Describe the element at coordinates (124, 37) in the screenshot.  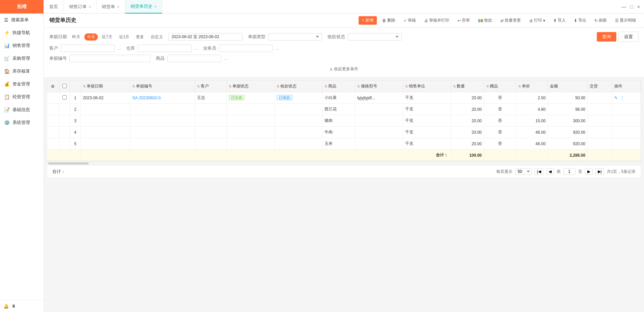
I see `date-tab-1month: 近1月` at that location.